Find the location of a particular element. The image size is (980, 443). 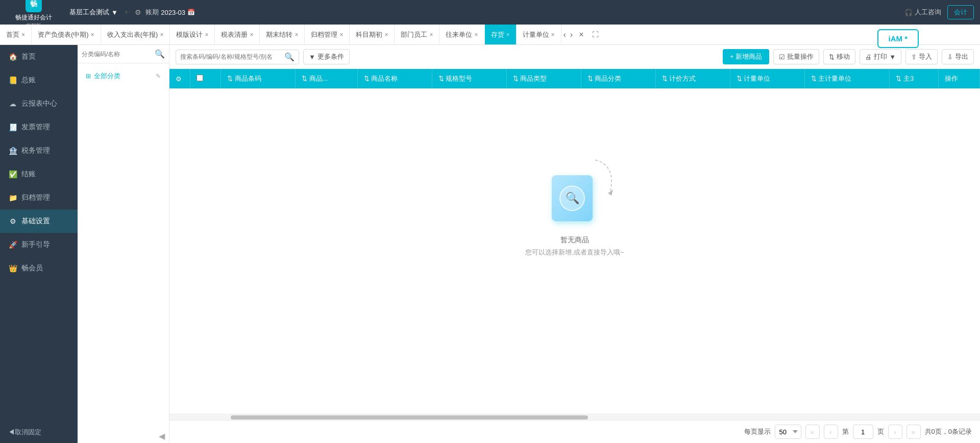

tab-close-template: × is located at coordinates (206, 35).